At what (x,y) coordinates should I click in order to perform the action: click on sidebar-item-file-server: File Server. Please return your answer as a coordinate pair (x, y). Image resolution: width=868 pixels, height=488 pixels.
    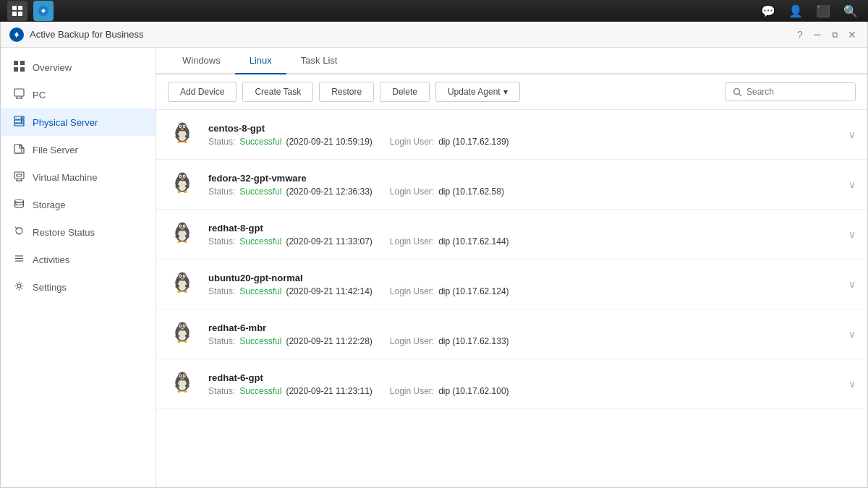
    Looking at the image, I should click on (78, 150).